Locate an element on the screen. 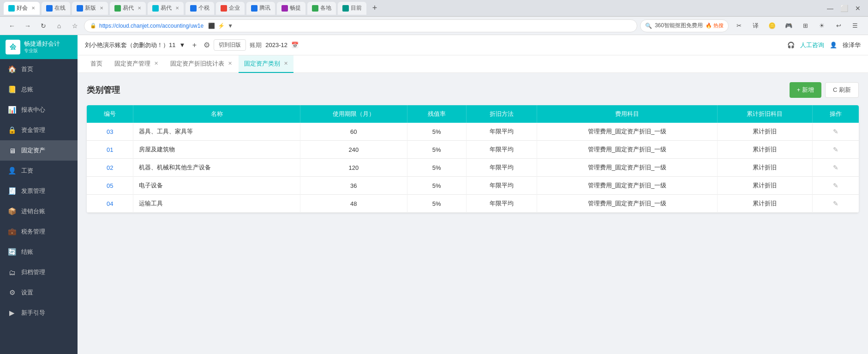 The image size is (868, 354). row0-depreciation: 累计折旧 is located at coordinates (765, 132).